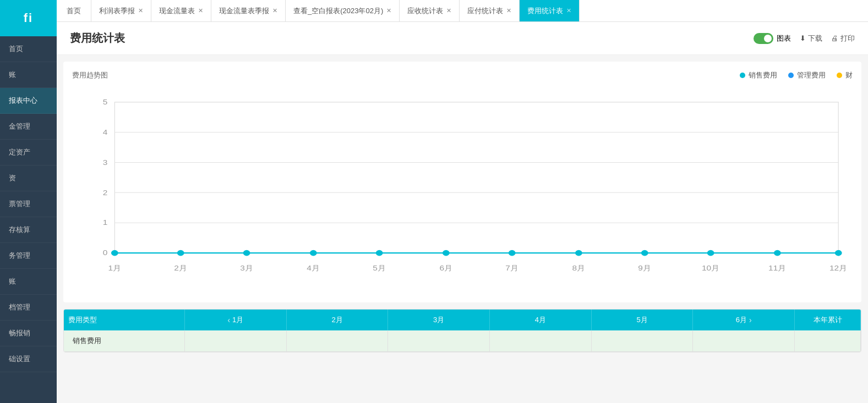  Describe the element at coordinates (124, 341) in the screenshot. I see `cell-type: 销售费用` at that location.